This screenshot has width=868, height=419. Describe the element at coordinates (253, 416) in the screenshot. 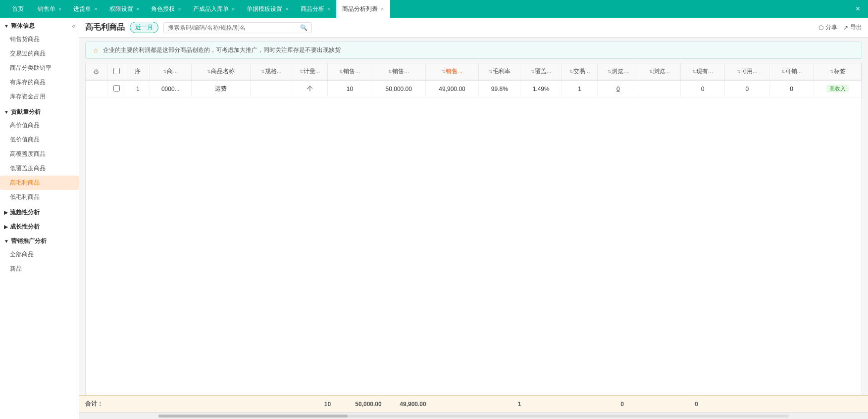

I see `scroll-thumb` at that location.